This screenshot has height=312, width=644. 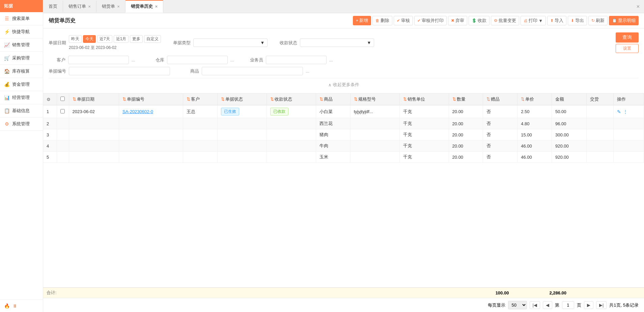 I want to click on prev-page-button: ◀, so click(x=548, y=305).